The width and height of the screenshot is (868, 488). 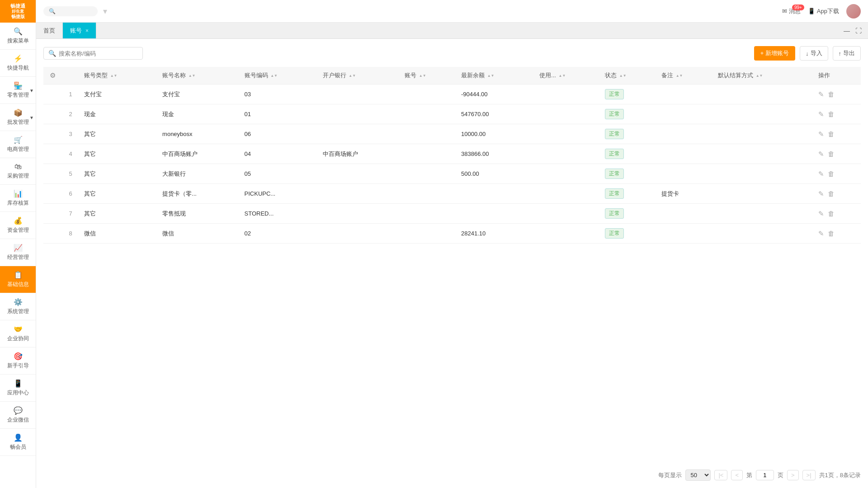 I want to click on avatar, so click(x=854, y=11).